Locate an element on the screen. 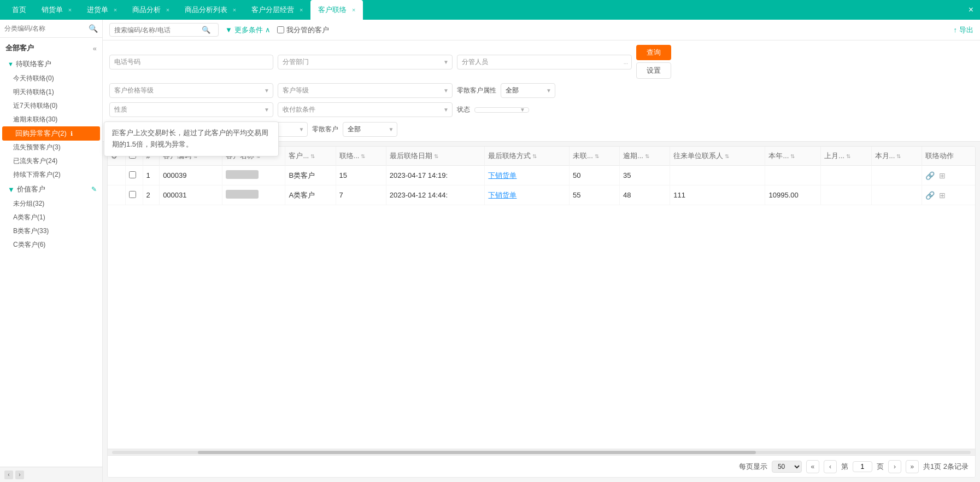 The height and width of the screenshot is (482, 980). row-last-method-1: 下销货单 is located at coordinates (527, 195).